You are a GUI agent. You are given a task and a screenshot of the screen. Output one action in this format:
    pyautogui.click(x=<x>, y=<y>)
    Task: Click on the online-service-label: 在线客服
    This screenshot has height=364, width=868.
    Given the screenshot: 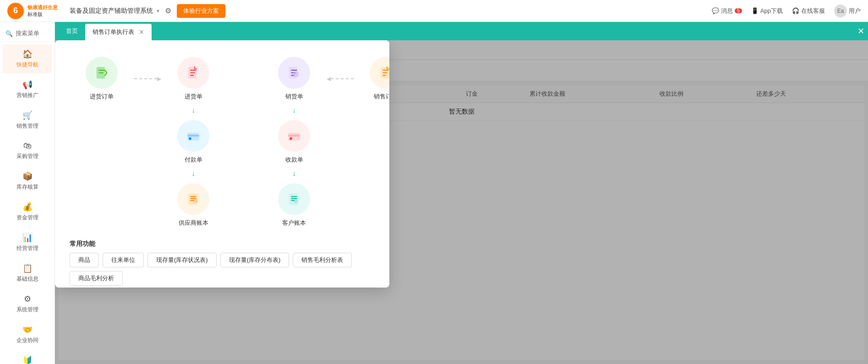 What is the action you would take?
    pyautogui.click(x=813, y=11)
    